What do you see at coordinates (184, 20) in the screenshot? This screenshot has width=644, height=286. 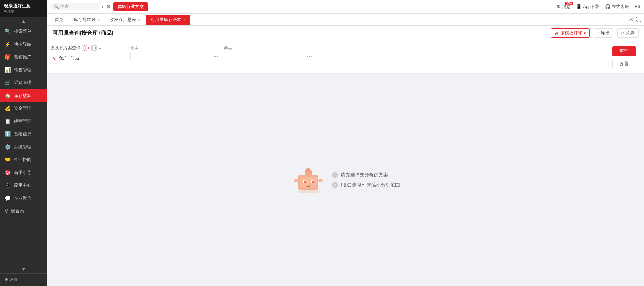 I see `tab-available-stock-close: ×` at bounding box center [184, 20].